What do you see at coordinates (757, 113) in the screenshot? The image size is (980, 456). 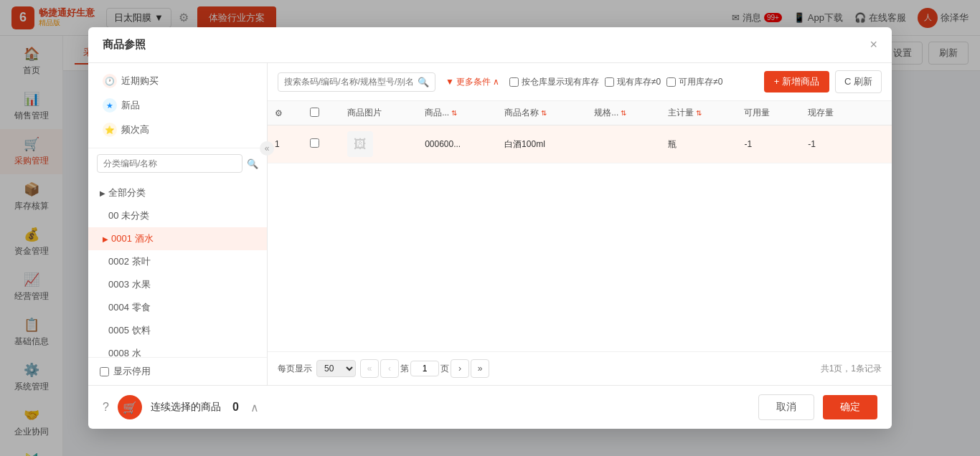 I see `th-avail-label: 可用量` at bounding box center [757, 113].